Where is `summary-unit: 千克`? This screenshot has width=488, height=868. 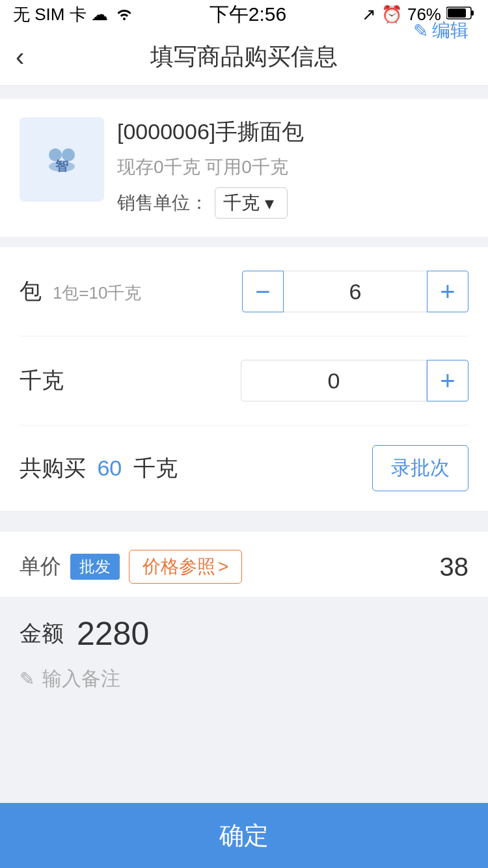 summary-unit: 千克 is located at coordinates (156, 468).